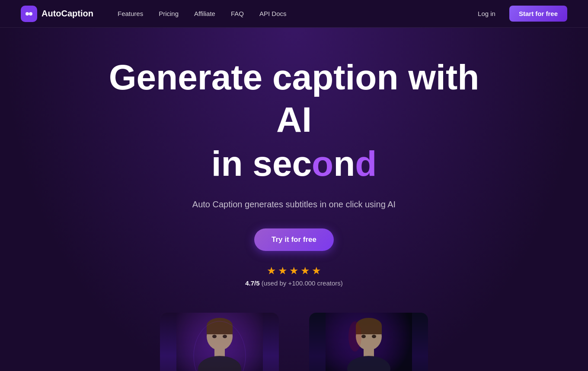  I want to click on star-2: ★, so click(283, 271).